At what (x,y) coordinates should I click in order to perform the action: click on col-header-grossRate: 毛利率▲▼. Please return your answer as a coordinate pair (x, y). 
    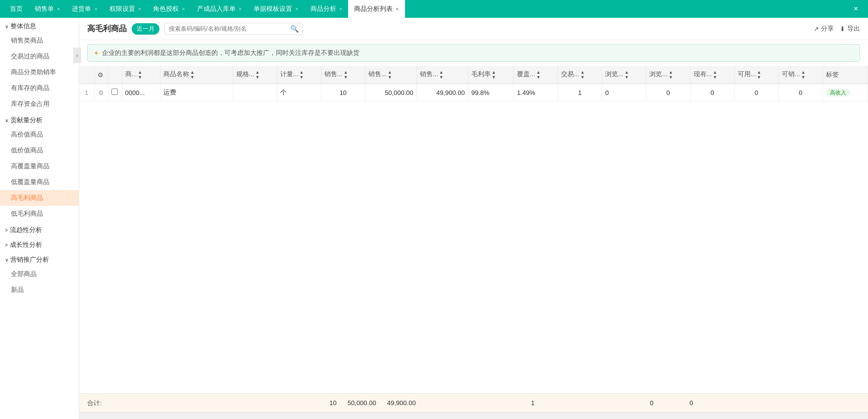
    Looking at the image, I should click on (491, 75).